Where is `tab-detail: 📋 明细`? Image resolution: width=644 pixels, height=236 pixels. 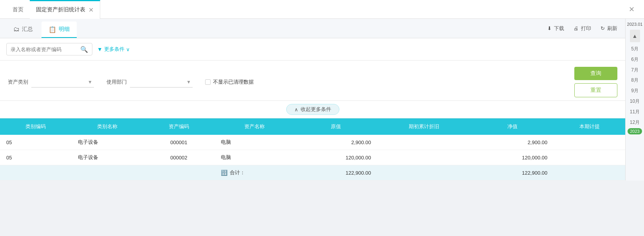 tab-detail: 📋 明细 is located at coordinates (59, 30).